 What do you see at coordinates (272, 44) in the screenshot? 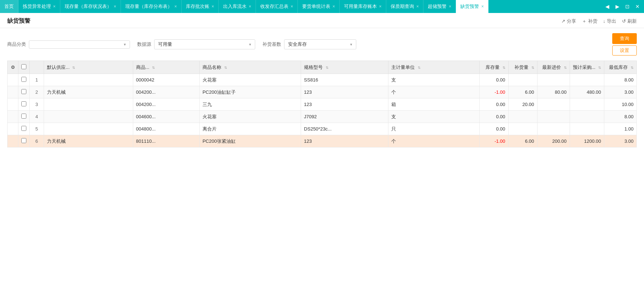
I see `replenish-label: 补货基数` at bounding box center [272, 44].